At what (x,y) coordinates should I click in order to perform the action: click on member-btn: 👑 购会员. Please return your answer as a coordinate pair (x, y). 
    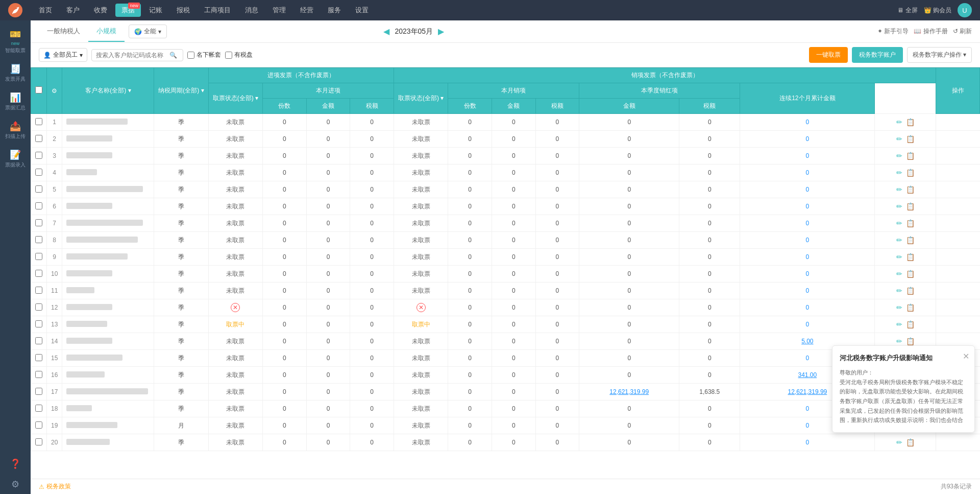
    Looking at the image, I should click on (938, 10).